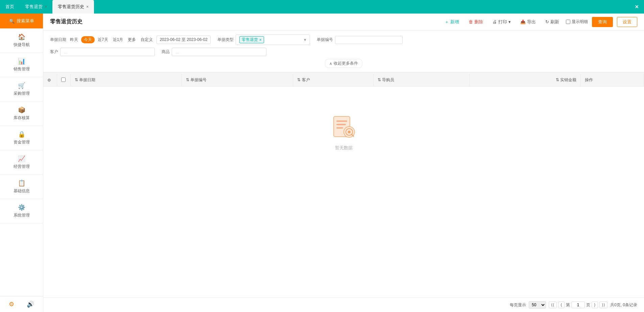  What do you see at coordinates (627, 22) in the screenshot?
I see `settings-button: 设置` at bounding box center [627, 22].